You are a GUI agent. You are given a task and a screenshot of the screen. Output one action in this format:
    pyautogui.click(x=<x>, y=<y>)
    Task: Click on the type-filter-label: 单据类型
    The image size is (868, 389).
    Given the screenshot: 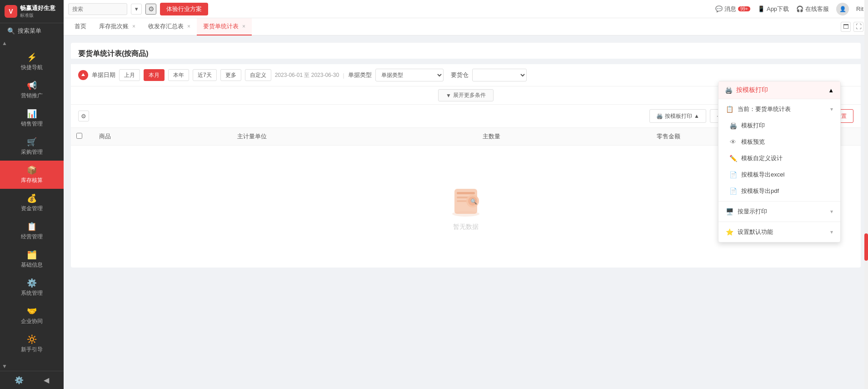 What is the action you would take?
    pyautogui.click(x=360, y=75)
    